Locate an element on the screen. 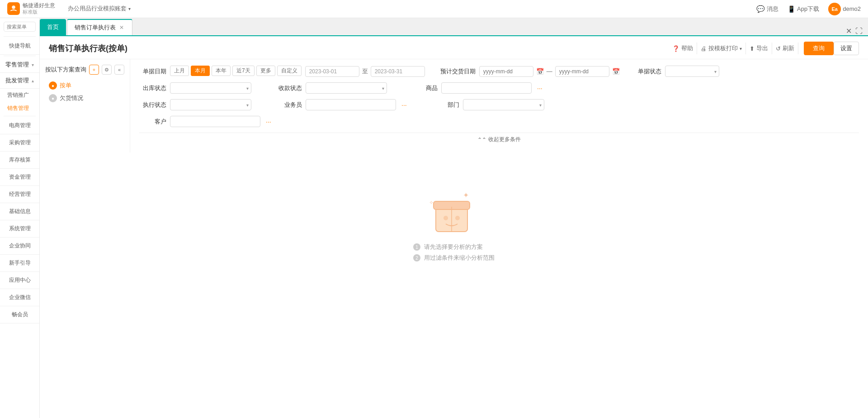 Image resolution: width=868 pixels, height=418 pixels. sidebar-item-retail: 零售管理 ▾ is located at coordinates (20, 65).